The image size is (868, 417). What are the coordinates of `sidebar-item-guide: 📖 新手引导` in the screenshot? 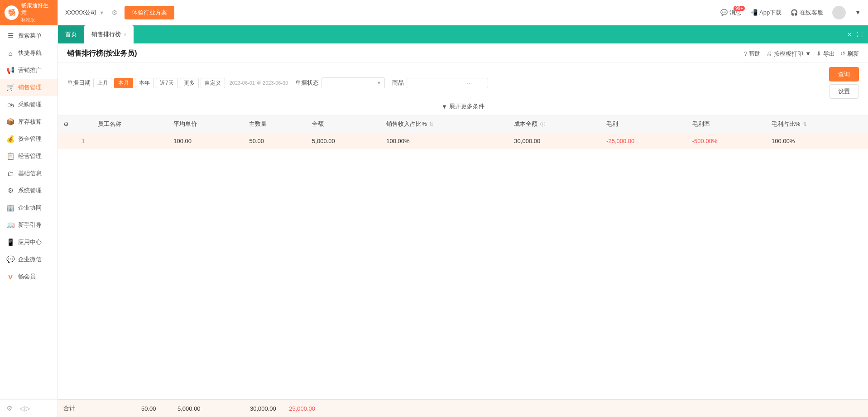 It's located at (29, 225).